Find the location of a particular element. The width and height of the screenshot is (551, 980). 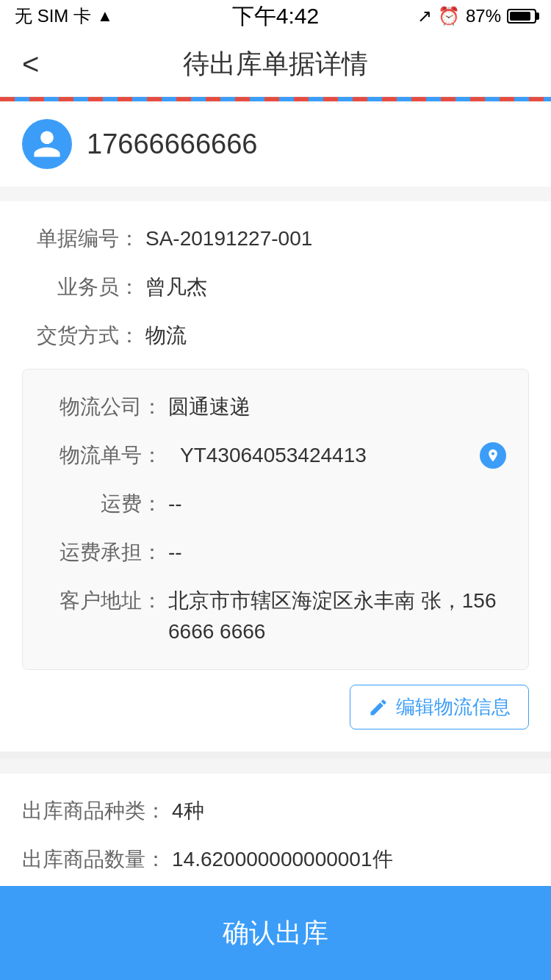

status-bar-time: 下午4:42 is located at coordinates (276, 16).